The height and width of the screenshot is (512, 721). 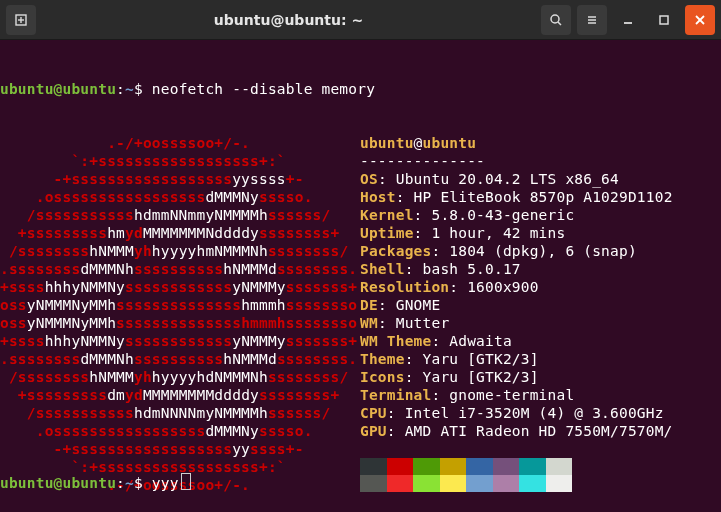 What do you see at coordinates (404, 287) in the screenshot?
I see `info-key: Resolution` at bounding box center [404, 287].